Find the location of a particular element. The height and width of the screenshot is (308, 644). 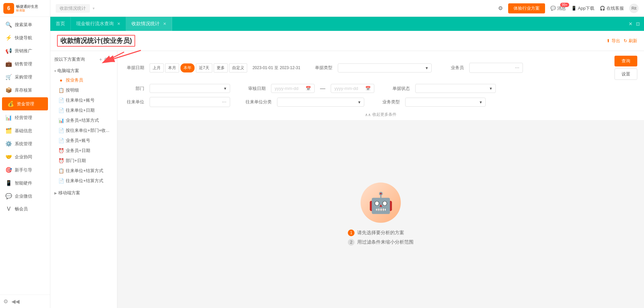

sidebar-item-basic: 🗂️ 基础信息 is located at coordinates (25, 131).